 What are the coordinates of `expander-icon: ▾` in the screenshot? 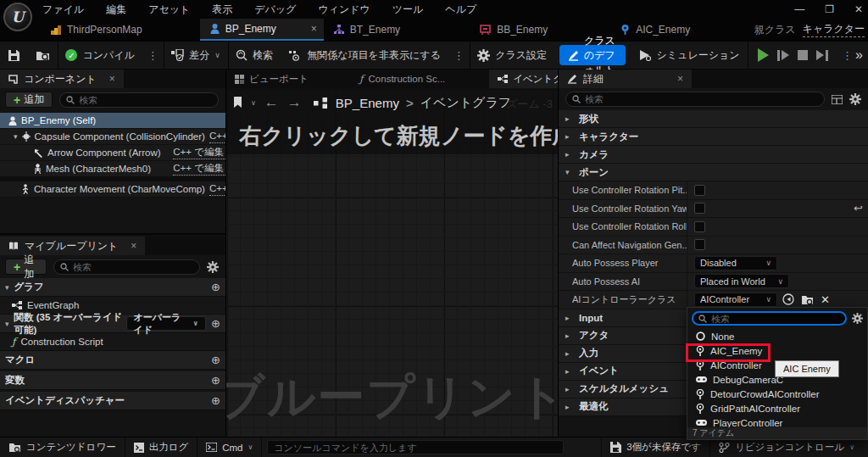 It's located at (15, 137).